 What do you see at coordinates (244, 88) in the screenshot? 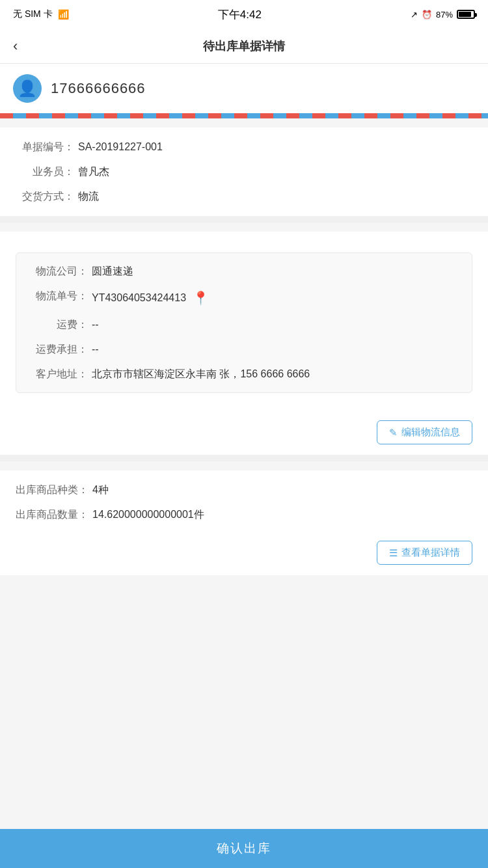
I see `user-header: 👤 17666666666` at bounding box center [244, 88].